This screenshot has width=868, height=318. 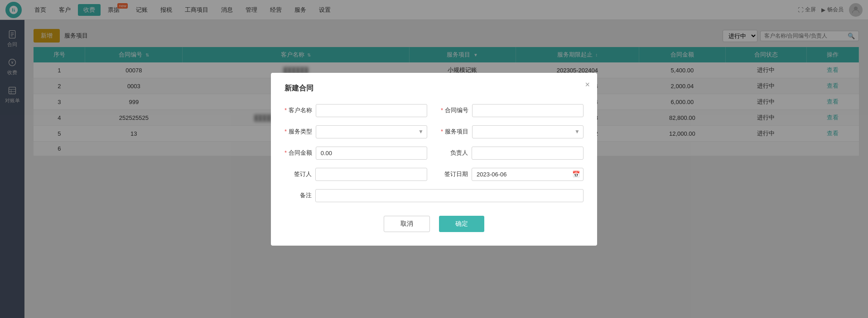 What do you see at coordinates (454, 153) in the screenshot?
I see `person-in-charge-label: 负责人` at bounding box center [454, 153].